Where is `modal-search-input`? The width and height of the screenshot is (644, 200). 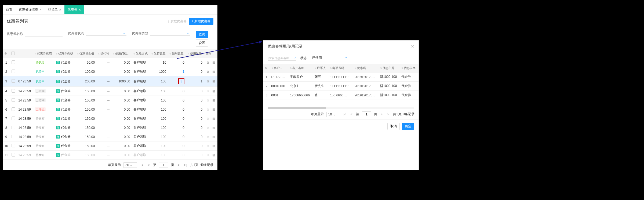 modal-search-input is located at coordinates (281, 58).